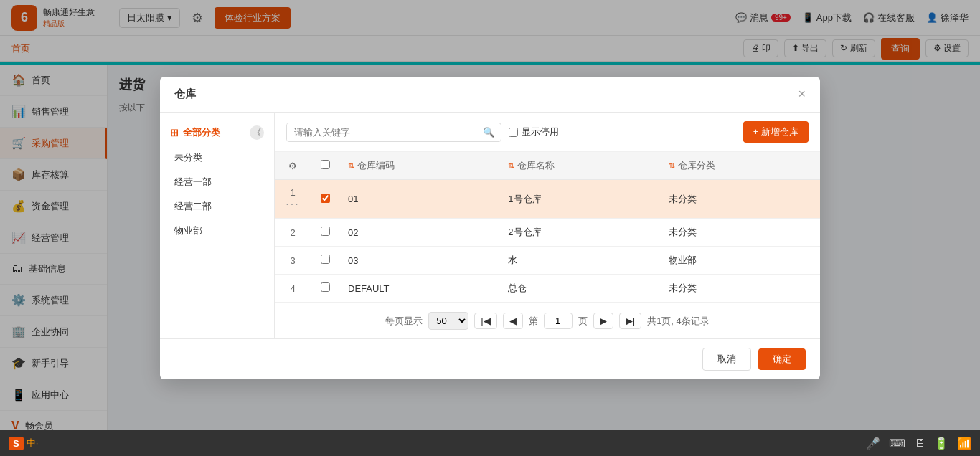  Describe the element at coordinates (419, 288) in the screenshot. I see `row-code: DEFAULT` at that location.